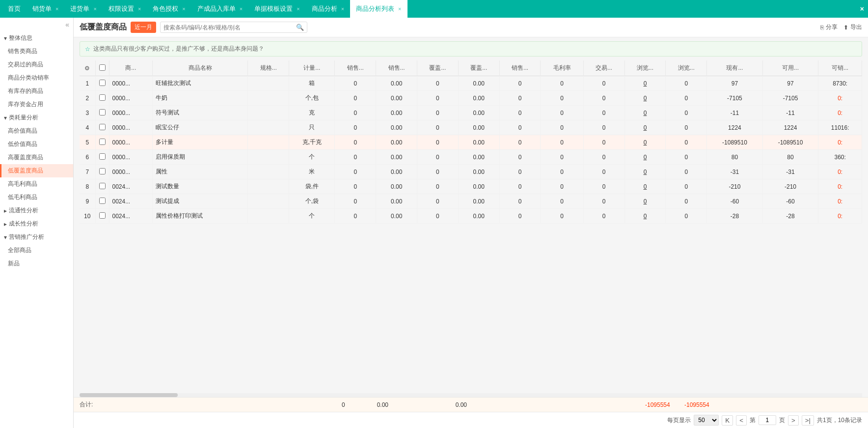 This screenshot has width=868, height=428. What do you see at coordinates (36, 263) in the screenshot?
I see `sidebar-item-new-goods: 新品` at bounding box center [36, 263].